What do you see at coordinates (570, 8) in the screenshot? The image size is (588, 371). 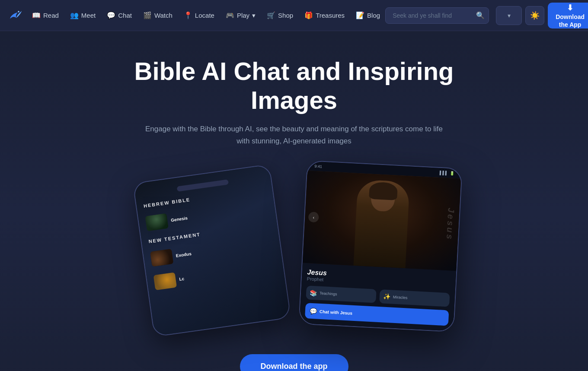 I see `download-icon: ⬇` at bounding box center [570, 8].